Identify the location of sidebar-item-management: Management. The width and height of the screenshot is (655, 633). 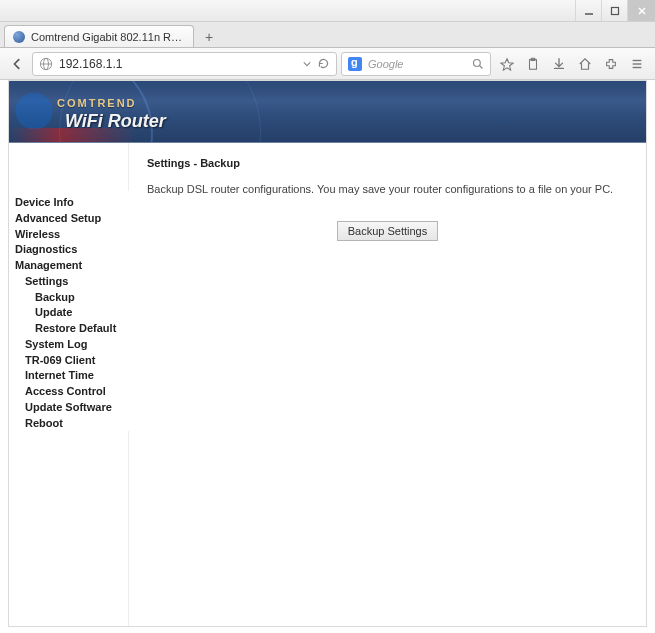
(74, 266).